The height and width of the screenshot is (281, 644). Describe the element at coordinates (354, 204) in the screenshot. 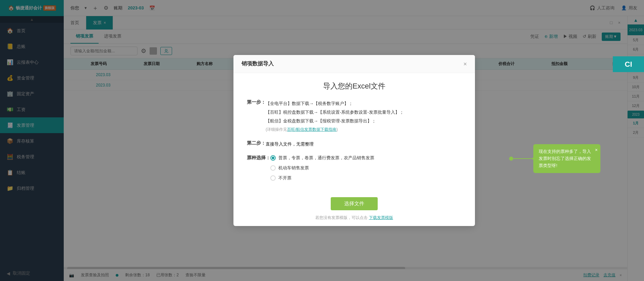

I see `select-file-button: 选择文件` at that location.